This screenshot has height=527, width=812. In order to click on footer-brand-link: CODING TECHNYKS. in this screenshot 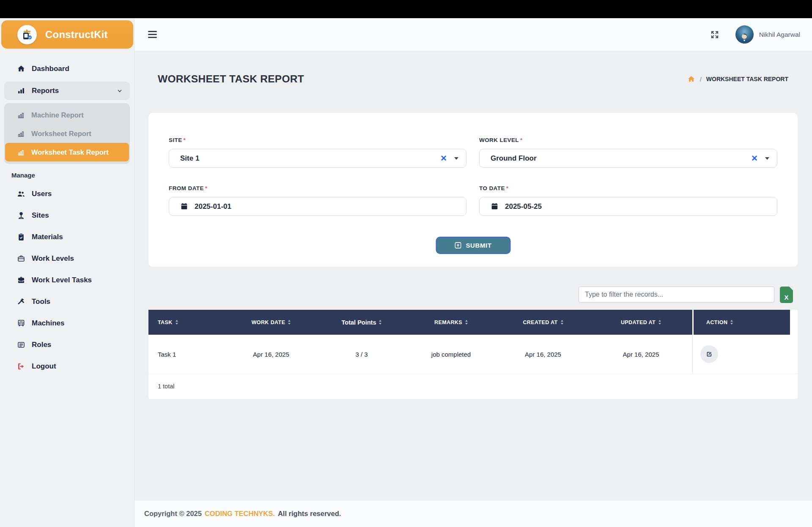, I will do `click(240, 514)`.